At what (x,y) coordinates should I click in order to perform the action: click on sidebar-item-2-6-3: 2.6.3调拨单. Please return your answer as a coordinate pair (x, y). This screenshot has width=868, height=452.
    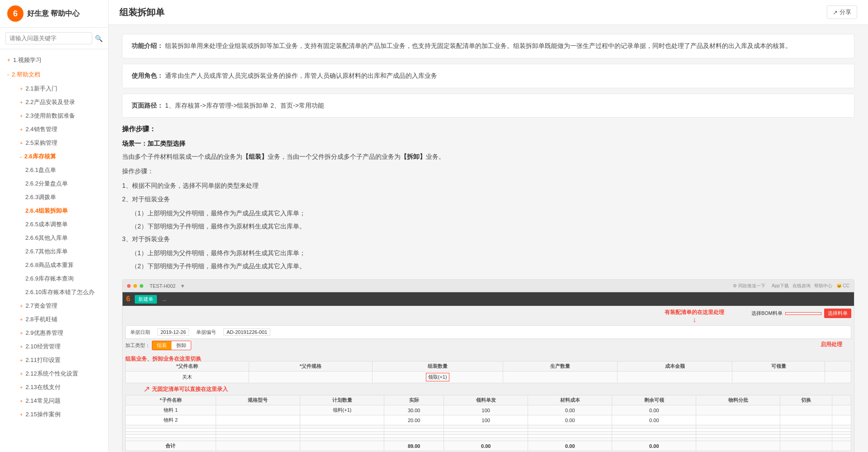
    Looking at the image, I should click on (67, 197).